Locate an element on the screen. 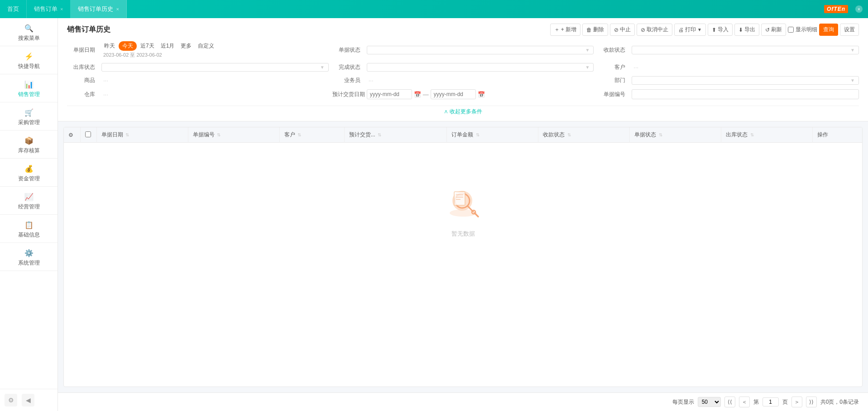  department-select: ▼ is located at coordinates (745, 81).